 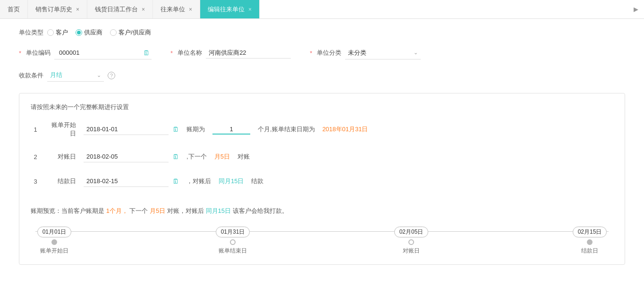 I want to click on unit-category-select: 未分类 ⌄, so click(x=383, y=53).